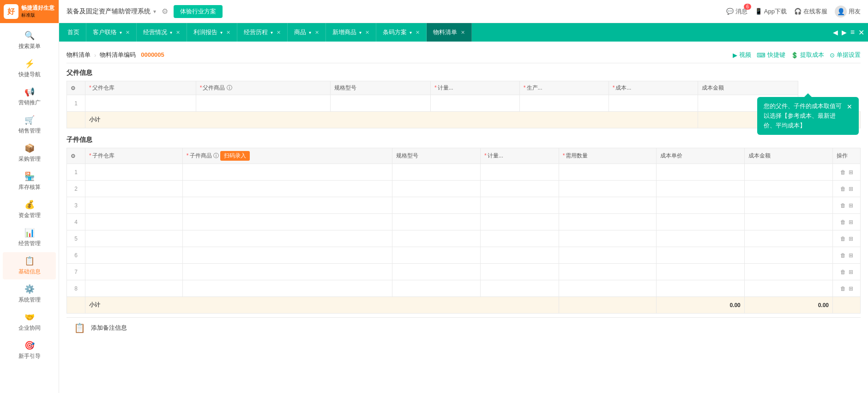 The image size is (868, 393). What do you see at coordinates (30, 181) in the screenshot?
I see `sidebar-item-inventory: 🏪 库存核算` at bounding box center [30, 181].